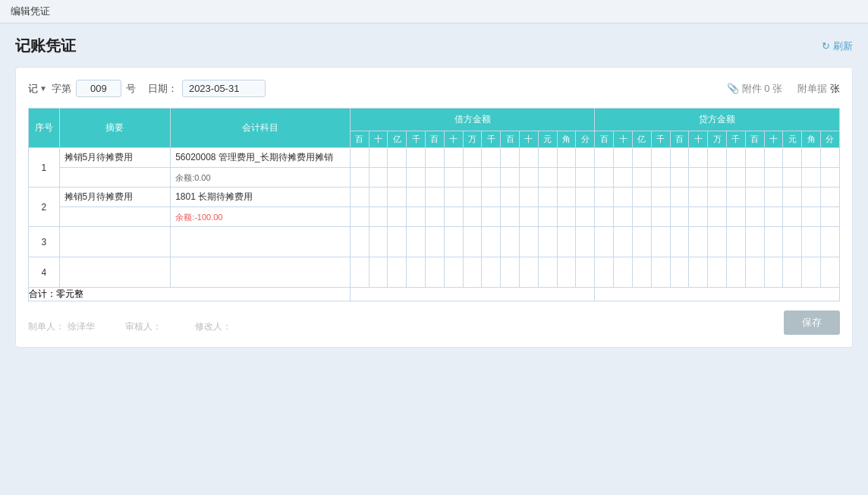 The image size is (868, 495). I want to click on refresh-button: ↻ 刷新, so click(838, 46).